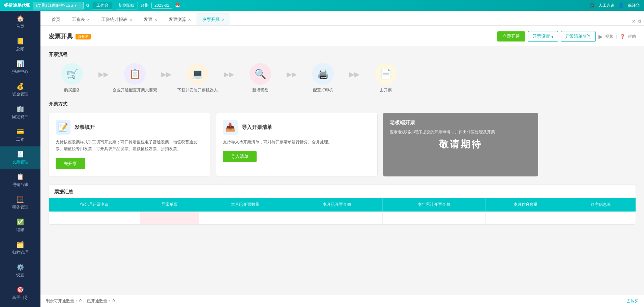 The height and width of the screenshot is (307, 644). Describe the element at coordinates (58, 5) in the screenshot. I see `company-selector: (勿删) 江西服室-LSS ▾` at that location.